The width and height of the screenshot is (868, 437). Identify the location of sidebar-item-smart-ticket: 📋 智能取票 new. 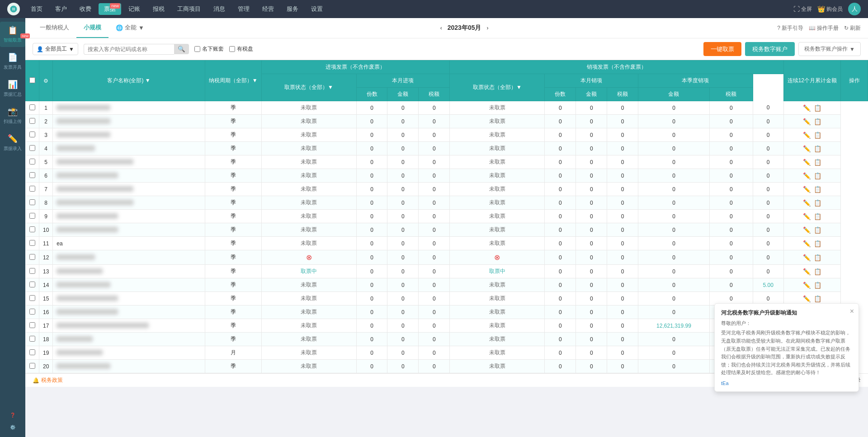
(13, 34).